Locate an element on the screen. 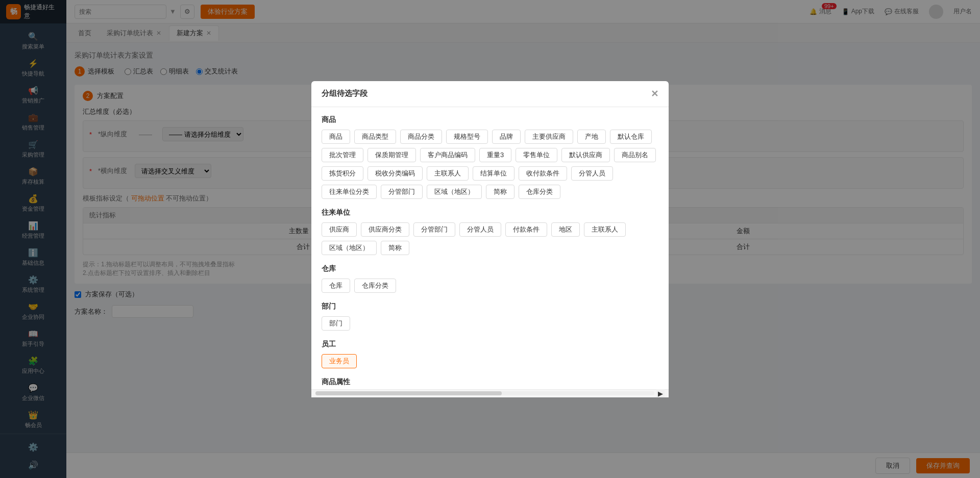 This screenshot has height=478, width=980. field-tags-3: 部门 is located at coordinates (490, 323).